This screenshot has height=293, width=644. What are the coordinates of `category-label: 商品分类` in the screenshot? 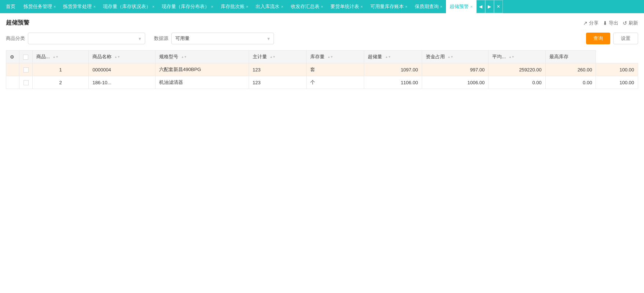 It's located at (15, 38).